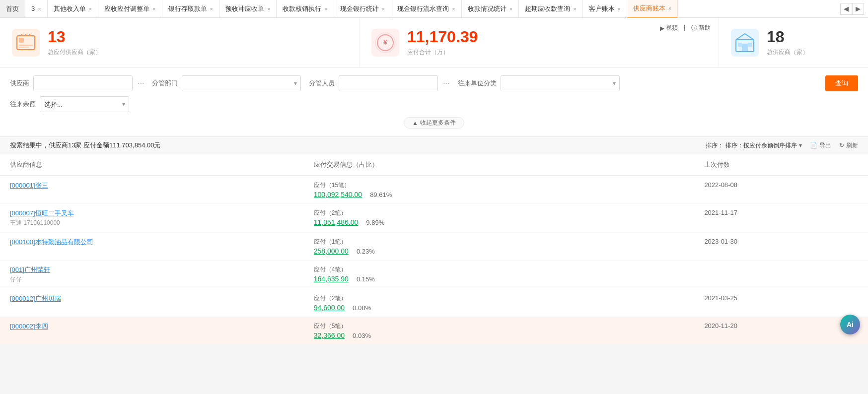 The height and width of the screenshot is (394, 868). Describe the element at coordinates (813, 145) in the screenshot. I see `export-icon: 📄` at that location.